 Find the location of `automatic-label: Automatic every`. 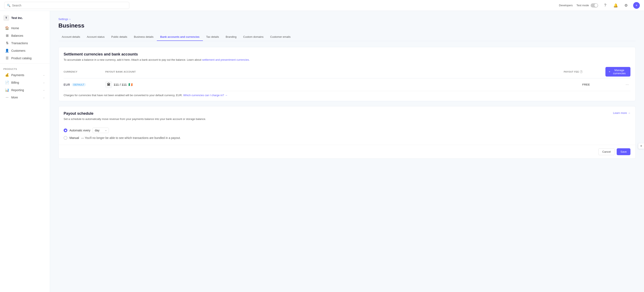

automatic-label: Automatic every is located at coordinates (80, 130).